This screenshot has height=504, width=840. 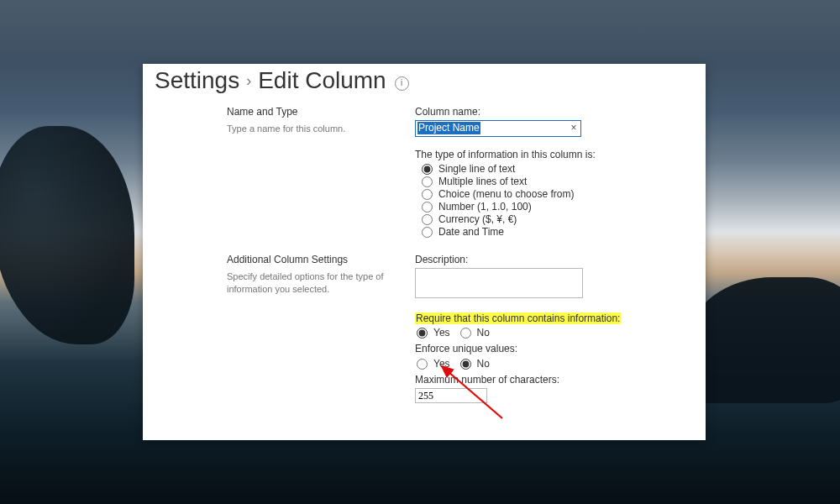 What do you see at coordinates (311, 328) in the screenshot?
I see `section-additional-settings: Additional Column Settings Specify detai…` at bounding box center [311, 328].